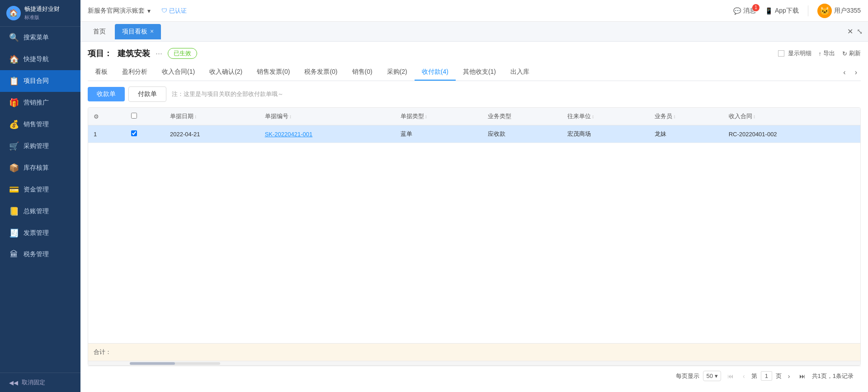  Describe the element at coordinates (754, 376) in the screenshot. I see `page-prefix: 第` at that location.